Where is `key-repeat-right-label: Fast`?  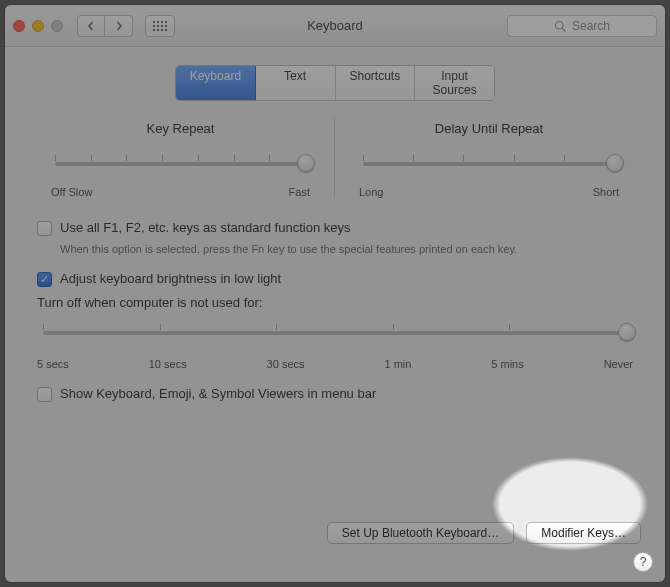 key-repeat-right-label: Fast is located at coordinates (300, 192).